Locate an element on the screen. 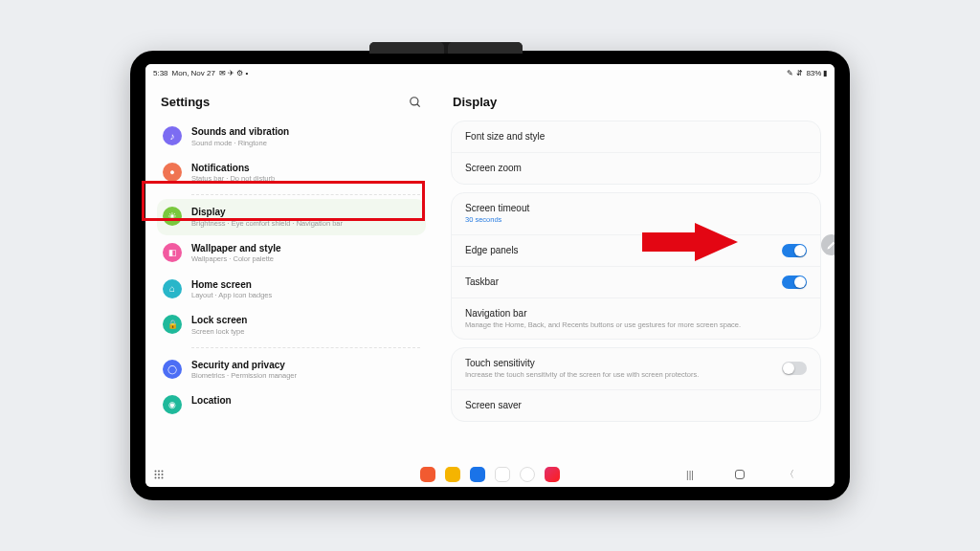 This screenshot has height=551, width=980. row-sub: Manage the Home, Back, and Recents butto… is located at coordinates (603, 325).